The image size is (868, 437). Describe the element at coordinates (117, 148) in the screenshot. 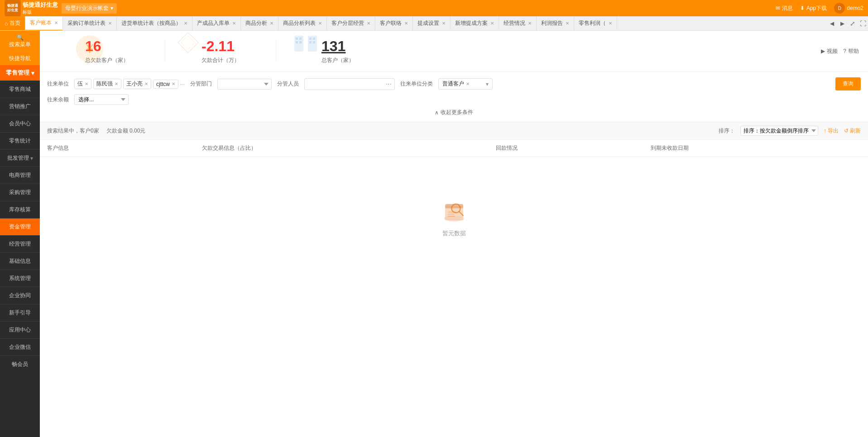

I see `col-customer-info: 客户信息` at that location.